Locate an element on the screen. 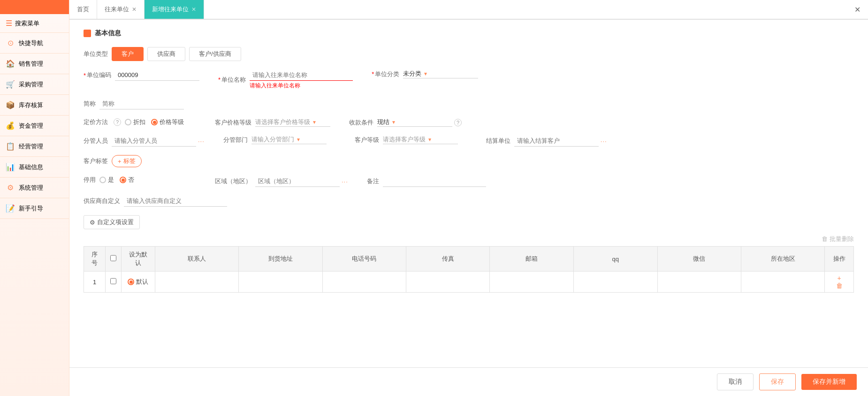 This screenshot has width=868, height=396. sidebar-item-label: 库存核算 is located at coordinates (31, 105).